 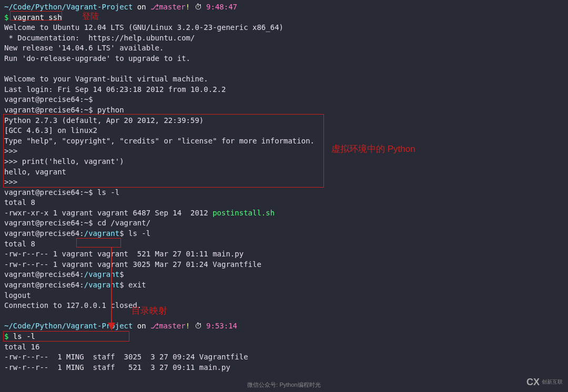 I want to click on command-ls: $ ls -l, so click(x=284, y=337).